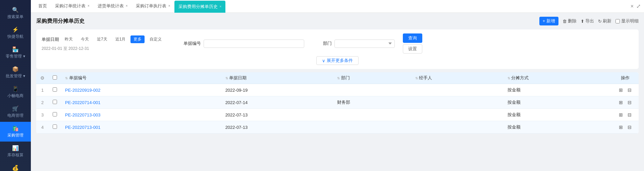 Image resolution: width=644 pixels, height=171 pixels. What do you see at coordinates (15, 135) in the screenshot?
I see `sidebar-label-purchase: 采购管理` at bounding box center [15, 135].